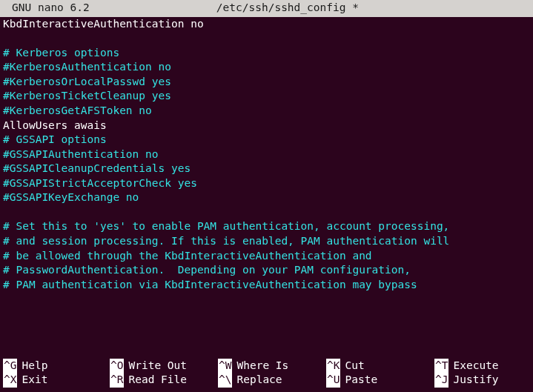 The width and height of the screenshot is (533, 392). Describe the element at coordinates (288, 8) in the screenshot. I see `file-path: /etc/ssh/sshd_config *` at that location.